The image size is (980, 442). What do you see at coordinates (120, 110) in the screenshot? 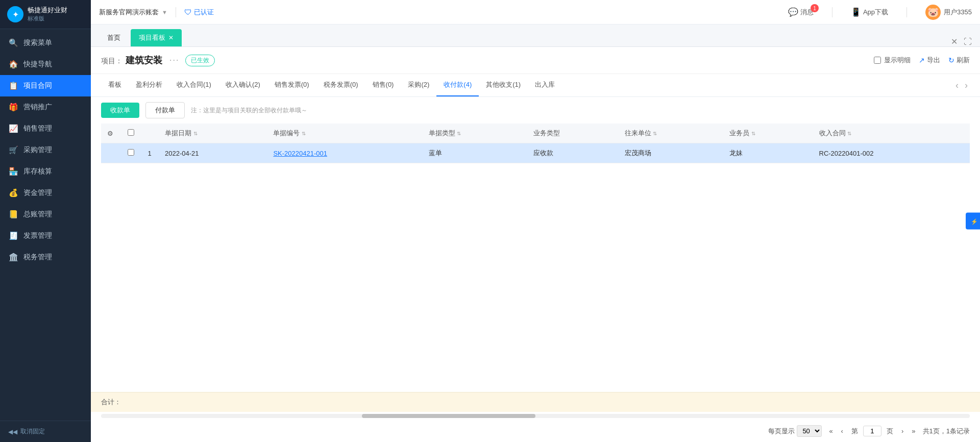
I see `receipts-button: 收款单` at bounding box center [120, 110].